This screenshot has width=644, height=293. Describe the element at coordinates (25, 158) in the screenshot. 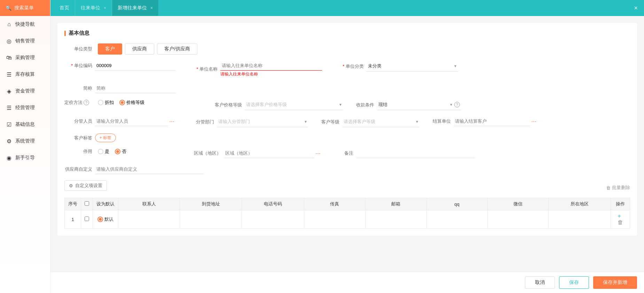

I see `sidebar-item-guide: ◉ 新手引导` at that location.